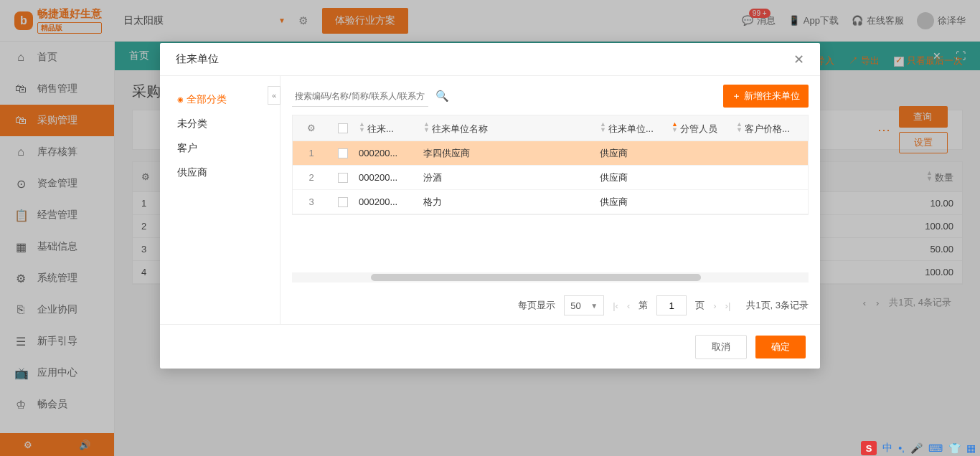 Image resolution: width=980 pixels, height=456 pixels. Describe the element at coordinates (704, 128) in the screenshot. I see `col-person: ▲▼分管人员` at that location.